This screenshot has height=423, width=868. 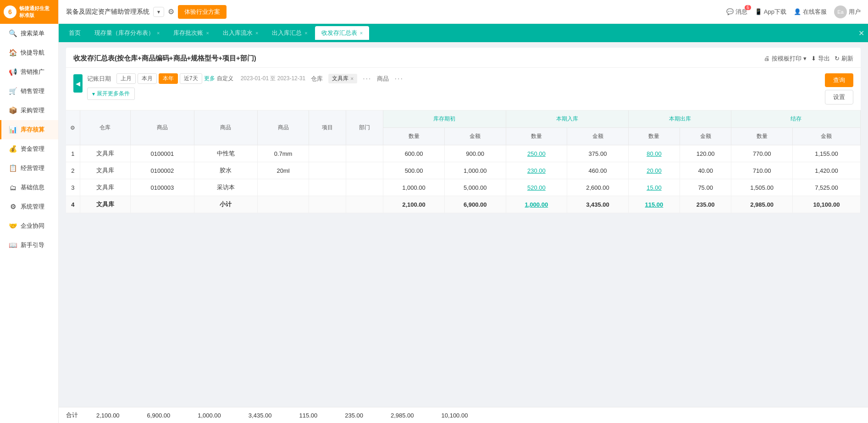 I want to click on date-btn-this-year: 本年, so click(x=168, y=79).